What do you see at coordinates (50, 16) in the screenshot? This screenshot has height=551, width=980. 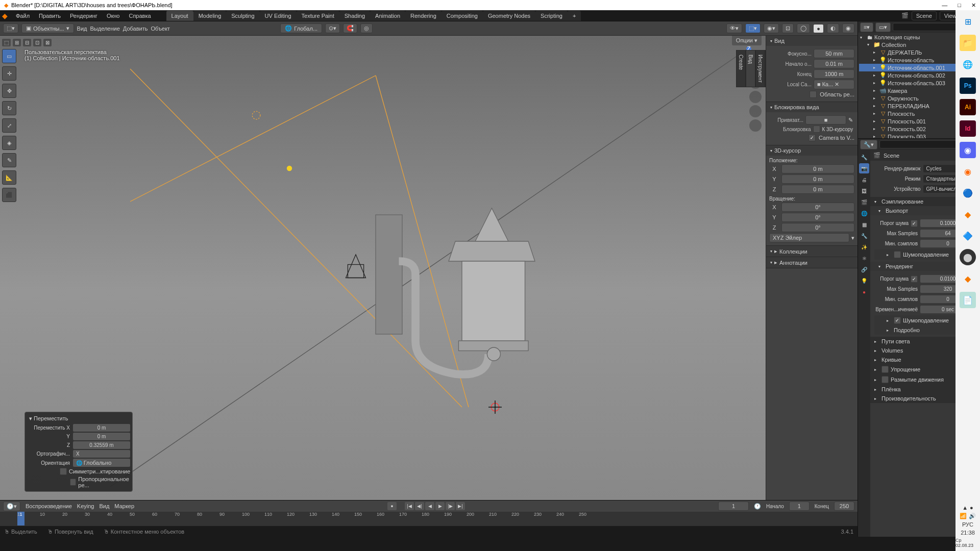 I see `menu-edit: Править` at bounding box center [50, 16].